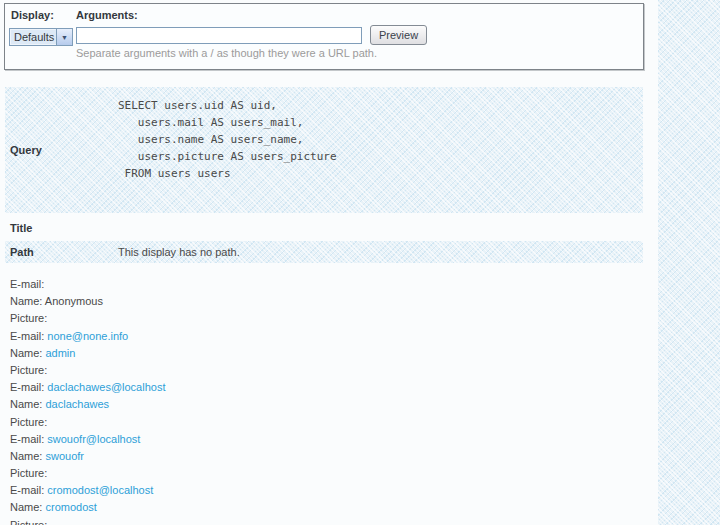 The width and height of the screenshot is (720, 525). Describe the element at coordinates (324, 252) in the screenshot. I see `path-row: Path This display has no path.` at that location.